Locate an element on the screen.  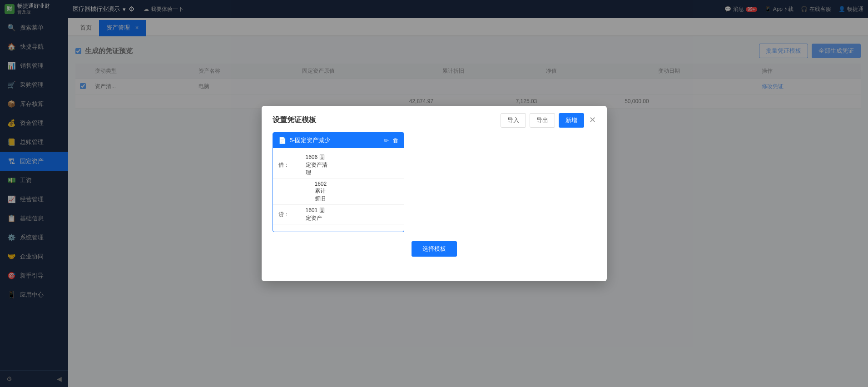
template-card-title: 5-固定资产减少 is located at coordinates (335, 140).